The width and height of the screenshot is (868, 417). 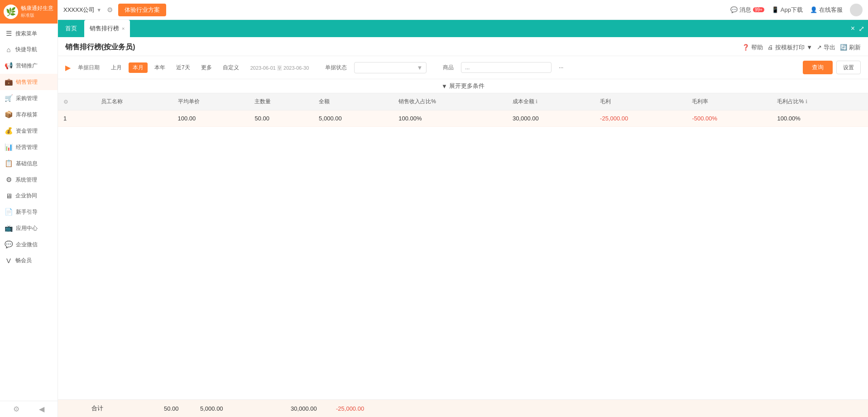 What do you see at coordinates (729, 119) in the screenshot?
I see `td-profit-rate: -500.00%` at bounding box center [729, 119].